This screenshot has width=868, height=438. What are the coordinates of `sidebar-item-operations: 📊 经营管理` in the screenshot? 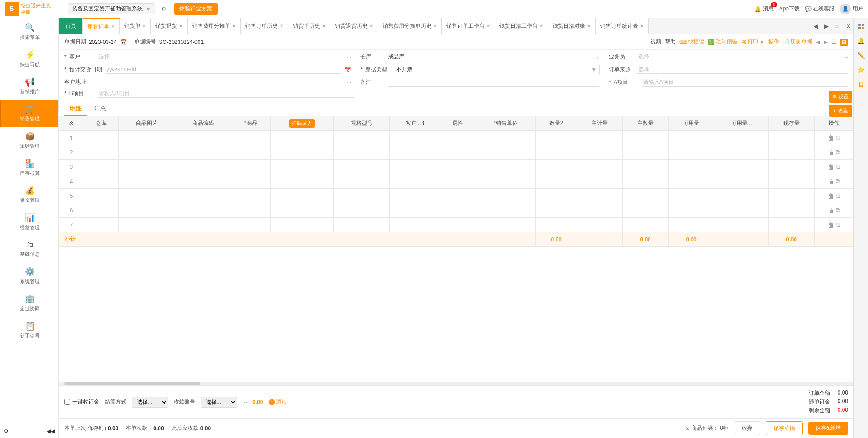 It's located at (29, 222).